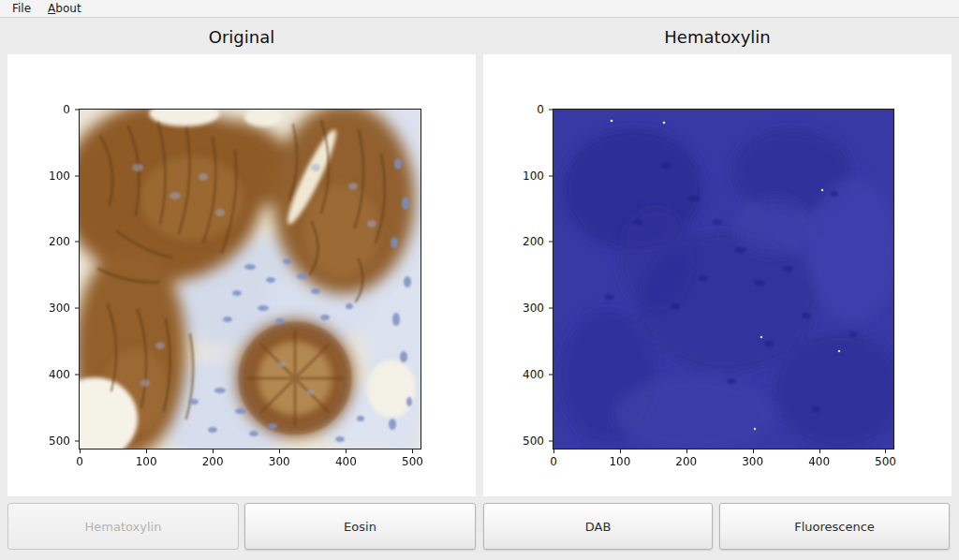 The image size is (959, 560). What do you see at coordinates (242, 37) in the screenshot?
I see `panel-title-original: Original` at bounding box center [242, 37].